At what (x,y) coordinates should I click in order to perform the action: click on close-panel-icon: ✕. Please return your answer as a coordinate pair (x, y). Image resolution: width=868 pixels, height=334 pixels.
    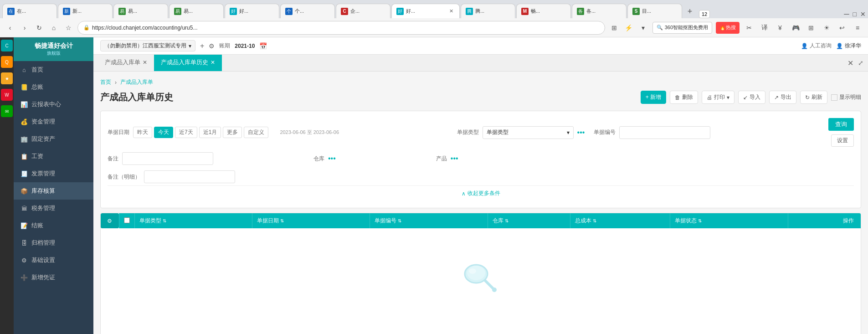
    Looking at the image, I should click on (850, 63).